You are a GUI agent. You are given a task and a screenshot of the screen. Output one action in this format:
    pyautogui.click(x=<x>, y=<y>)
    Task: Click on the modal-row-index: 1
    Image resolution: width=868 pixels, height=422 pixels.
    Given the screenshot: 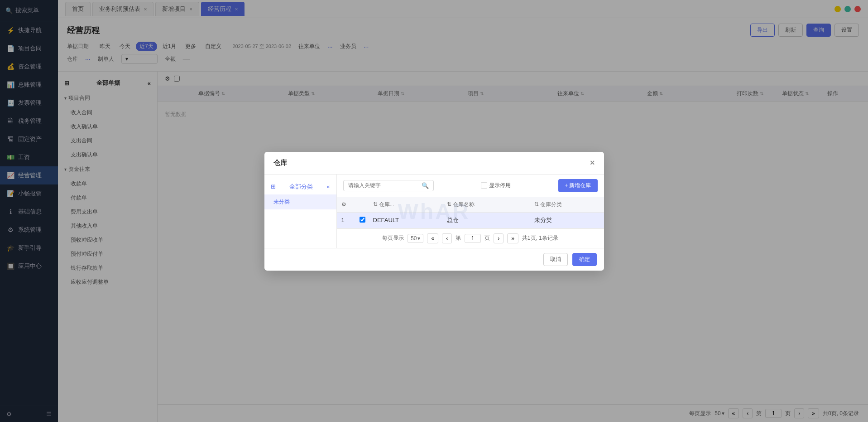 What is the action you would take?
    pyautogui.click(x=346, y=220)
    